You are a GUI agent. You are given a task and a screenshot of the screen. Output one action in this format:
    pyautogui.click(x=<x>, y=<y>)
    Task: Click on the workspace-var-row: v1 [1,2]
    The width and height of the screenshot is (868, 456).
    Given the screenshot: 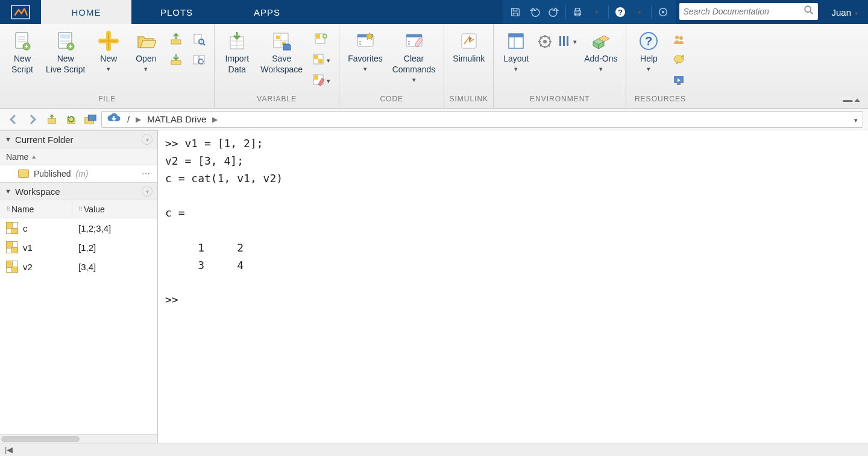 What is the action you would take?
    pyautogui.click(x=78, y=247)
    